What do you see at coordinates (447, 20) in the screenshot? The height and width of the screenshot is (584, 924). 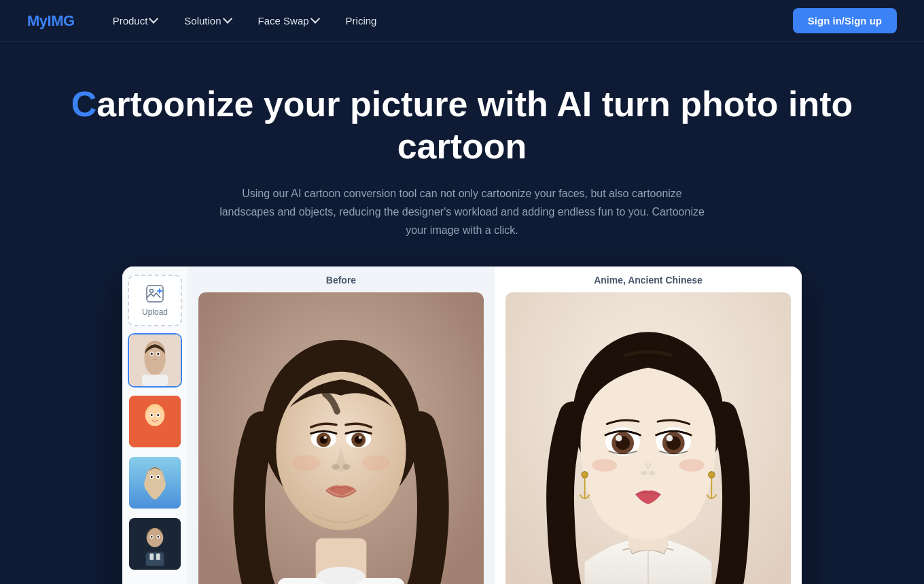 I see `nav-links: Product Solution Face Swap Pricing` at bounding box center [447, 20].